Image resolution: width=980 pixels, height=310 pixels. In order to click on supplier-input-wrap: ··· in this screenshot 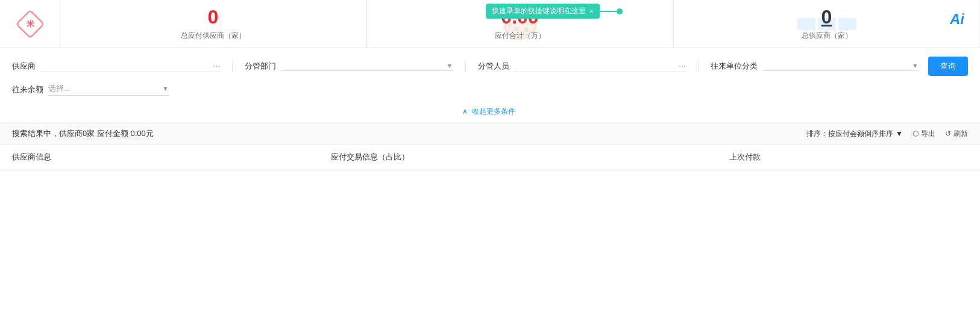, I will do `click(130, 66)`.